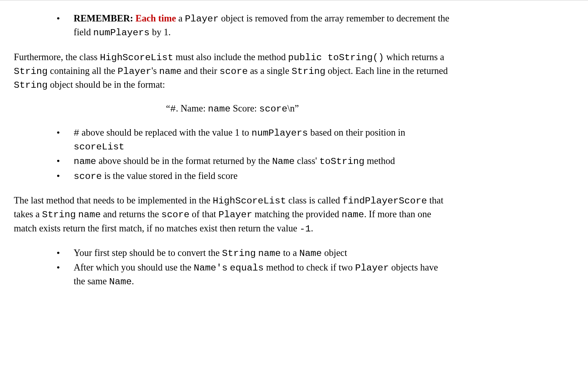 The height and width of the screenshot is (387, 588). Describe the element at coordinates (414, 57) in the screenshot. I see `text: which returns a` at that location.